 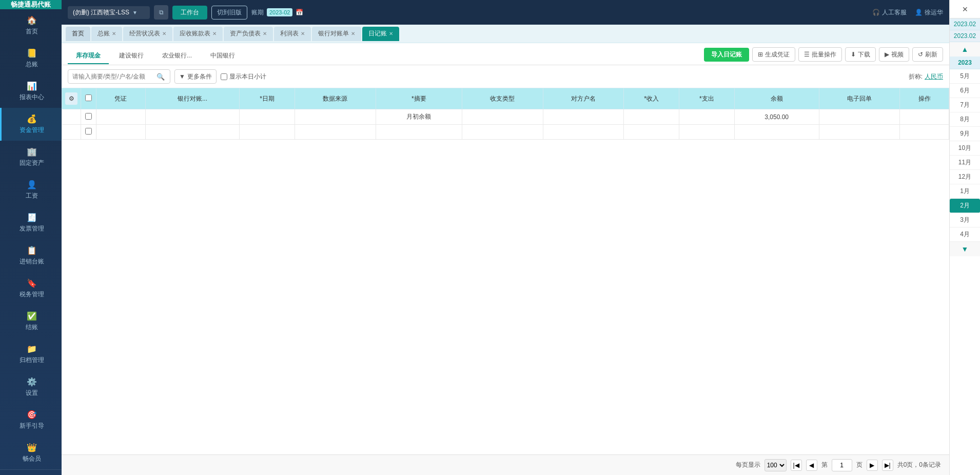 What do you see at coordinates (965, 235) in the screenshot?
I see `month-4: 4月` at bounding box center [965, 235].